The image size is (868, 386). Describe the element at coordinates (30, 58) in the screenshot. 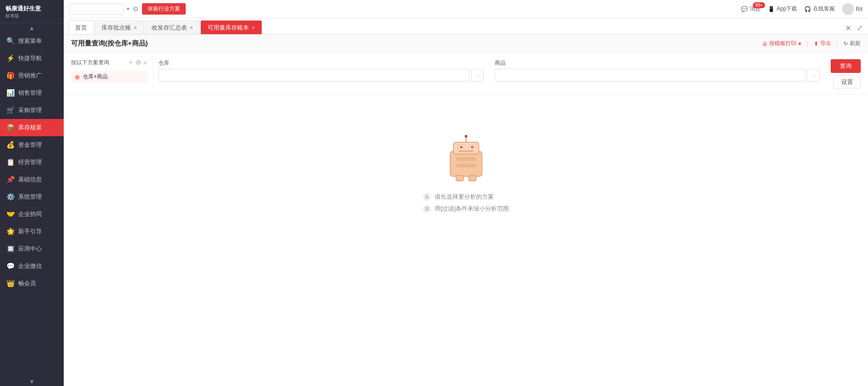

I see `sidebar-item-label: 快捷导航` at that location.